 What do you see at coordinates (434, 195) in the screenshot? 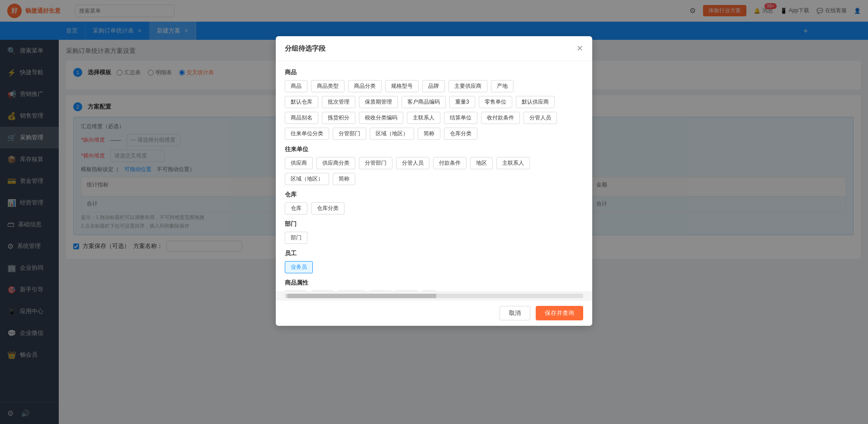
I see `section-title-warehouse: 仓库` at bounding box center [434, 195].